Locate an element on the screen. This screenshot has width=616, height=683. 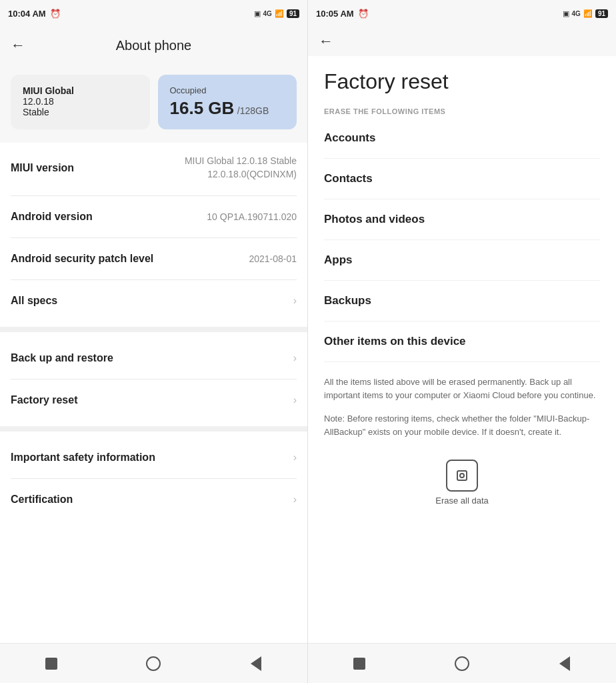
erase-apps-label: Apps is located at coordinates (339, 260).